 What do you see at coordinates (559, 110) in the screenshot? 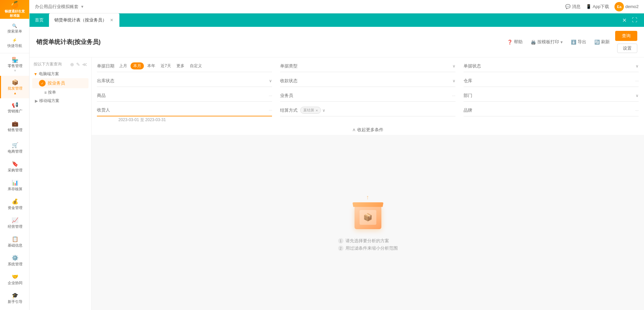
I see `brand-input` at bounding box center [559, 110].